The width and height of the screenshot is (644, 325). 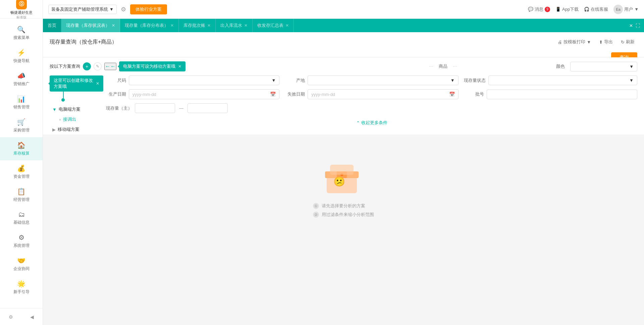 I want to click on tab-bar: 首页 现存量（库存状况表） ✕ 现存量（库存分布表） ✕ 库存批次账 ✕ 出入库…, so click(x=343, y=25).